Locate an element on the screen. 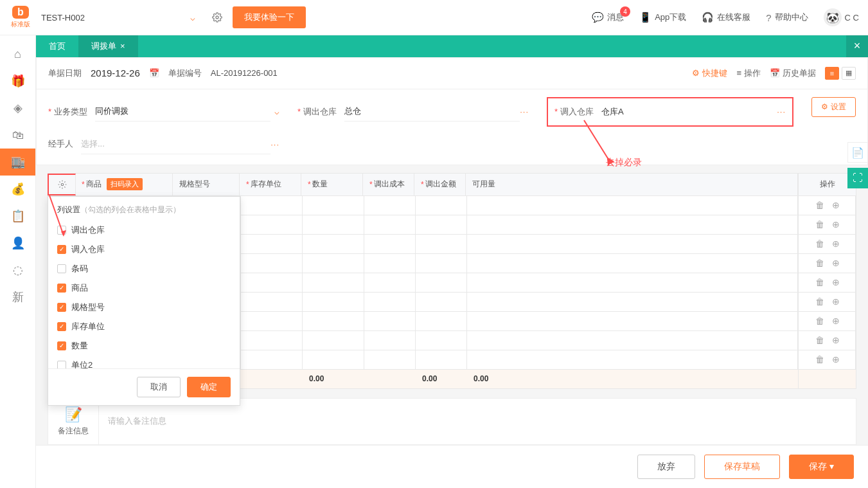 This screenshot has width=868, height=488. logo-icon: b is located at coordinates (21, 12).